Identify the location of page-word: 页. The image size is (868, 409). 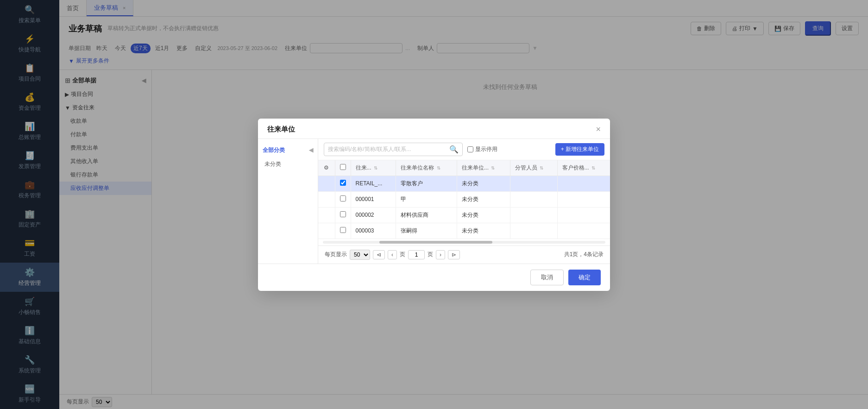
(403, 255).